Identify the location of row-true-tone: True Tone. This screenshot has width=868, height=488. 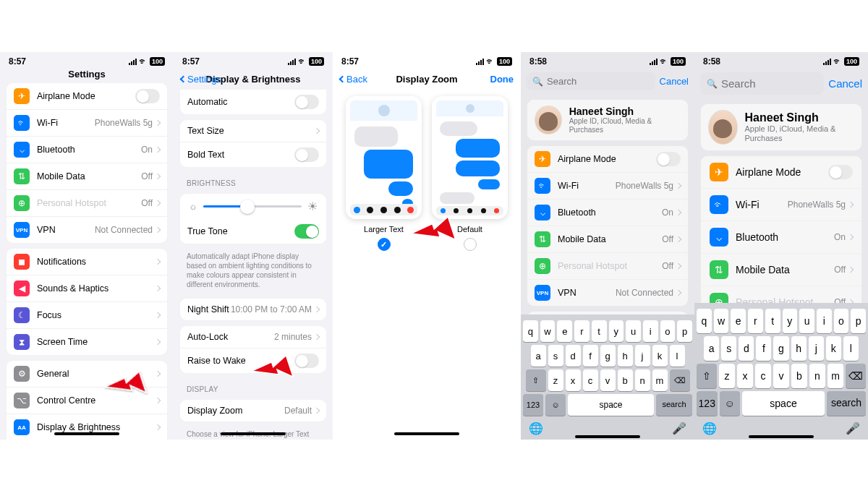
(253, 231).